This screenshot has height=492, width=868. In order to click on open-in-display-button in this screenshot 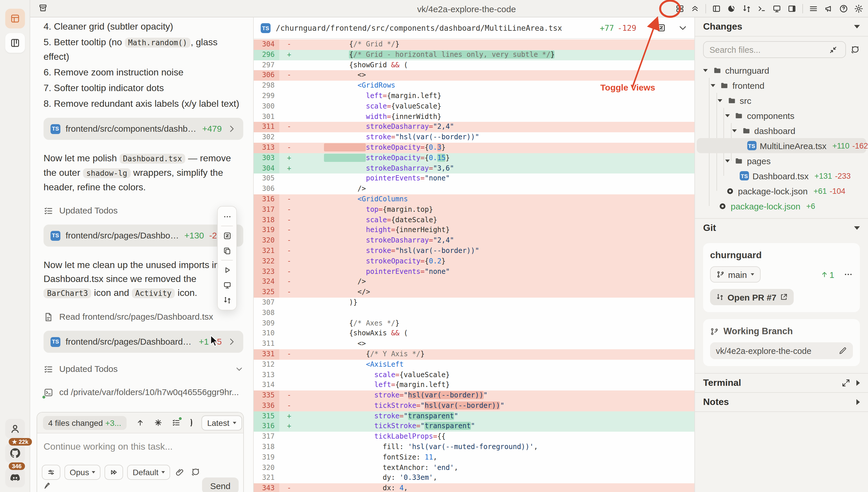, I will do `click(227, 285)`.